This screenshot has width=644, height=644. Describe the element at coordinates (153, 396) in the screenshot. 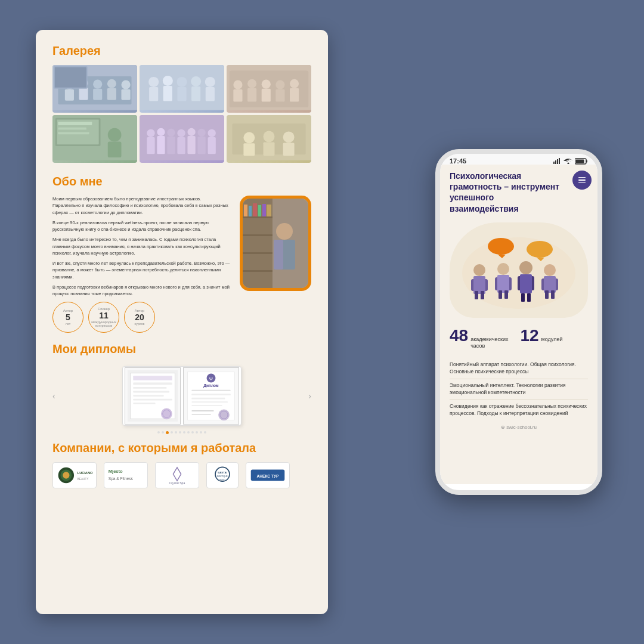

I see `diploma-left` at that location.